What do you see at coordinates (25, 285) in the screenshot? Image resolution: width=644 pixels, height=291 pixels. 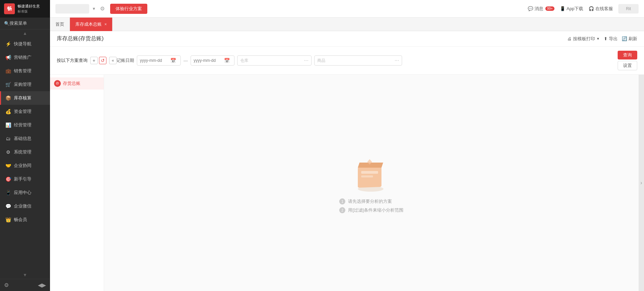 I see `sidebar-bottom: ⚙ ◀▶` at bounding box center [25, 285].